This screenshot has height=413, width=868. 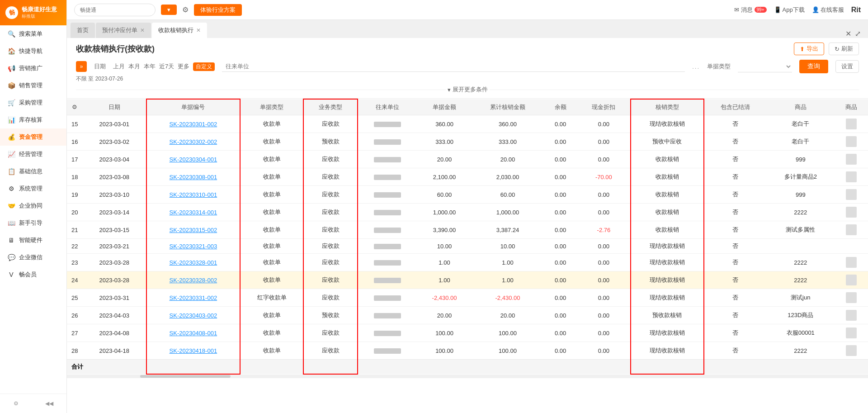 I want to click on sidebar-item-sales: 📦 销售管理, so click(x=33, y=85).